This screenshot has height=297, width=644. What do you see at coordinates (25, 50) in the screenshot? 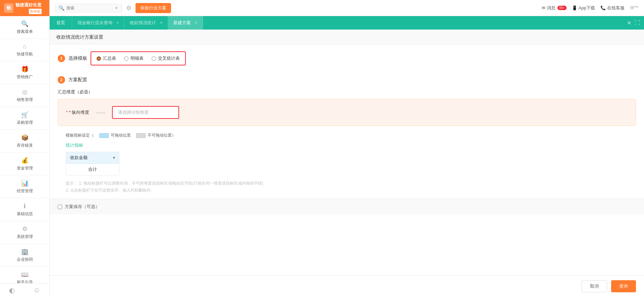
I see `sidebar-item-quick-nav: ⌂ 快捷导航` at bounding box center [25, 50].